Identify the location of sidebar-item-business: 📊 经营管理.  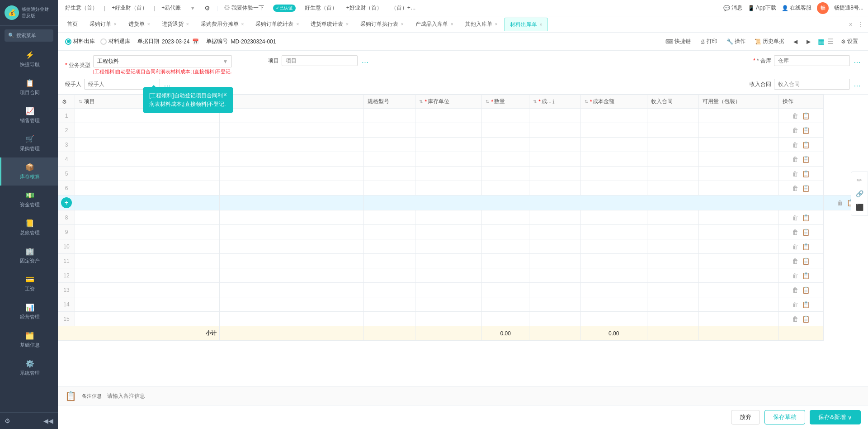
(29, 312).